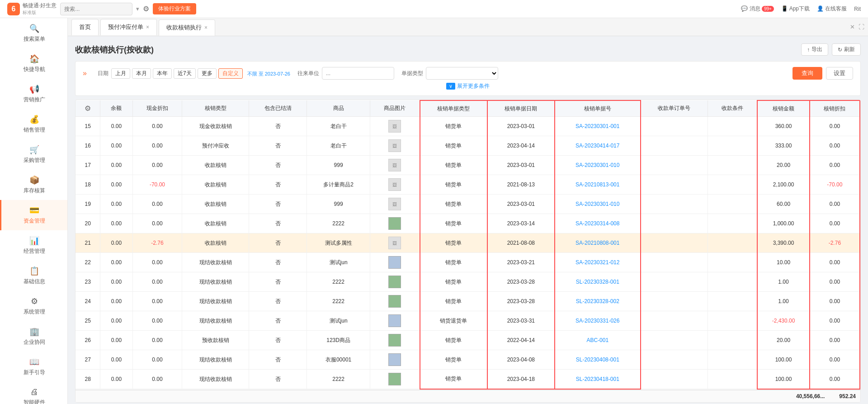 The height and width of the screenshot is (404, 868). I want to click on date-buttons: 上月 本月 本年 近7天 更多 自定义, so click(177, 73).